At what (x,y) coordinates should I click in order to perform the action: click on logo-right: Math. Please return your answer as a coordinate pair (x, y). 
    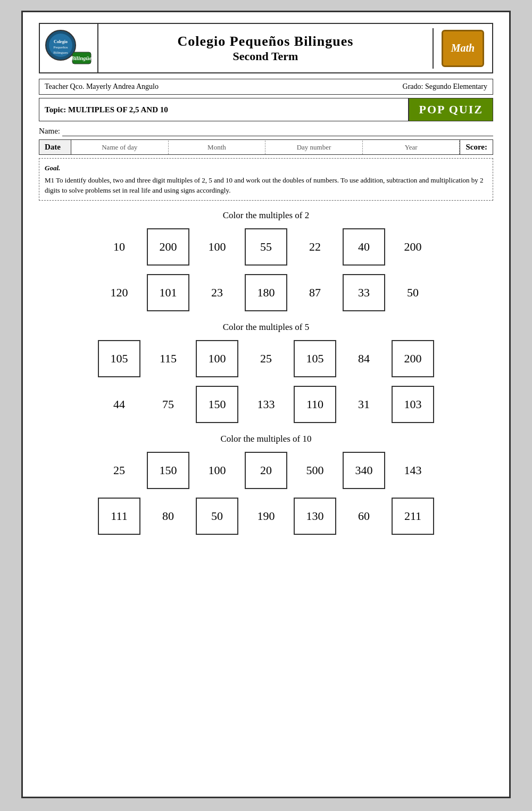
    Looking at the image, I should click on (463, 48).